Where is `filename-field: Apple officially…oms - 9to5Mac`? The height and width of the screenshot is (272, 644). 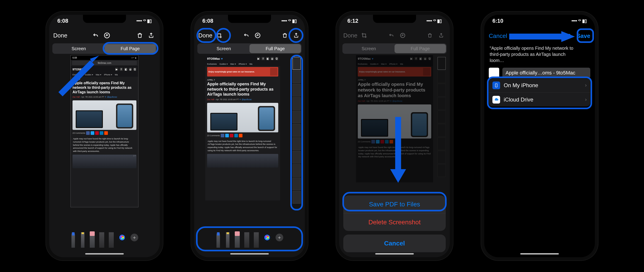
filename-field: Apple officially…oms - 9to5Mac is located at coordinates (546, 73).